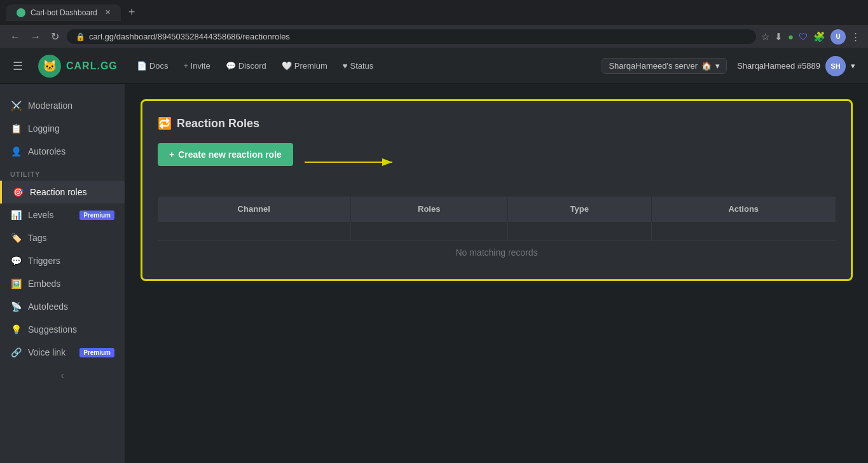  Describe the element at coordinates (804, 37) in the screenshot. I see `ext-icon-3: 🛡` at that location.